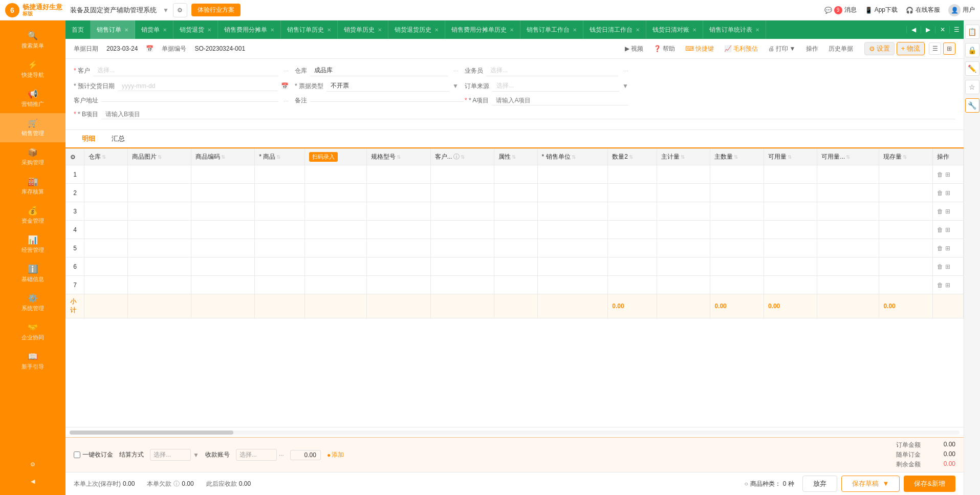 The width and height of the screenshot is (980, 495). I want to click on th-qty2: 数量2⇅, so click(633, 157).